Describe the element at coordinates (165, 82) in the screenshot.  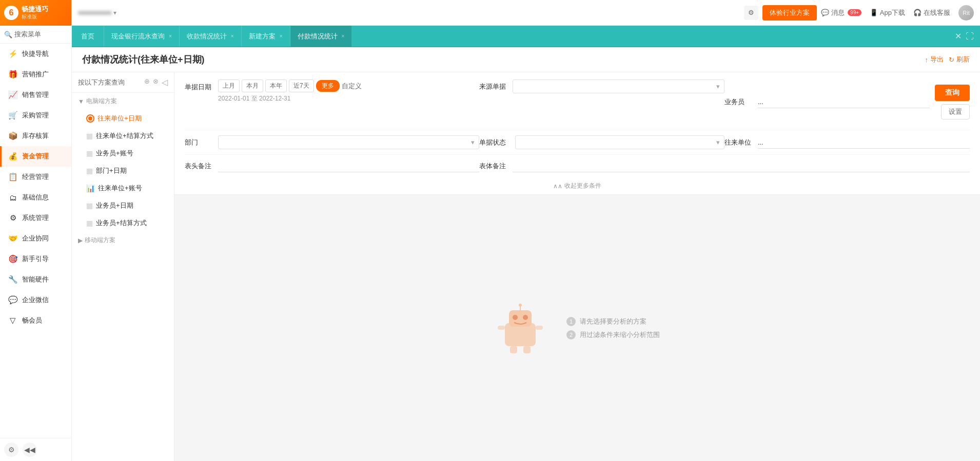
I see `collapse-panel-btn: ◁` at that location.